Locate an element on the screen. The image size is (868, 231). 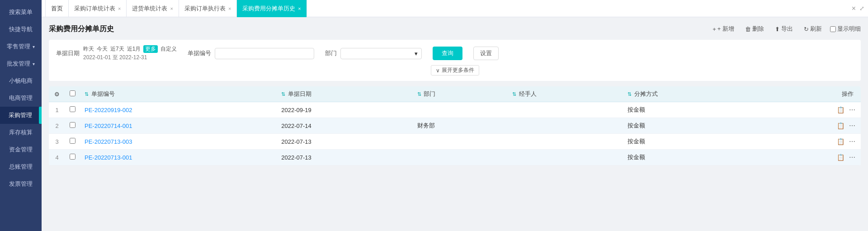
row-order-no: PE-20220919-002 is located at coordinates (178, 110).